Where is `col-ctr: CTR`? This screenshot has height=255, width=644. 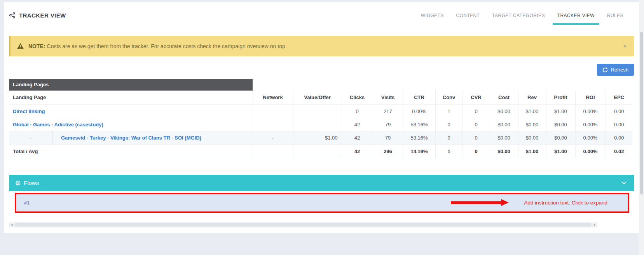
col-ctr: CTR is located at coordinates (419, 98).